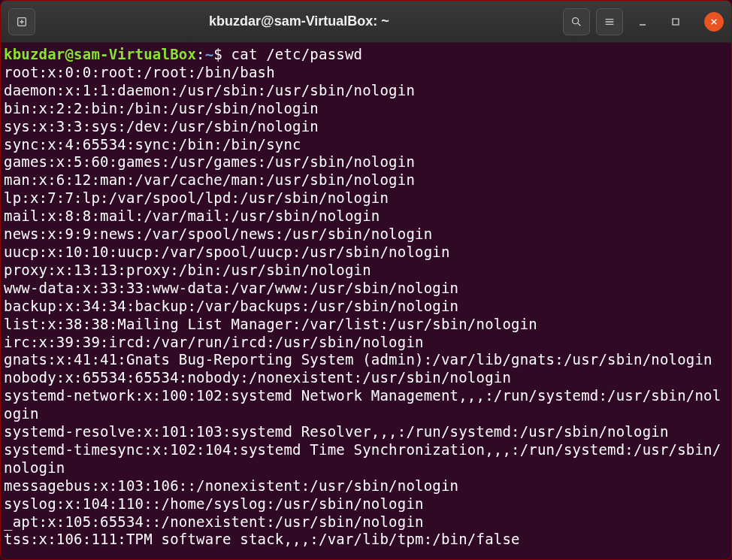 The height and width of the screenshot is (560, 732). What do you see at coordinates (366, 405) in the screenshot?
I see `output-line: systemd-network:x:100:102:systemd Networ…` at bounding box center [366, 405].